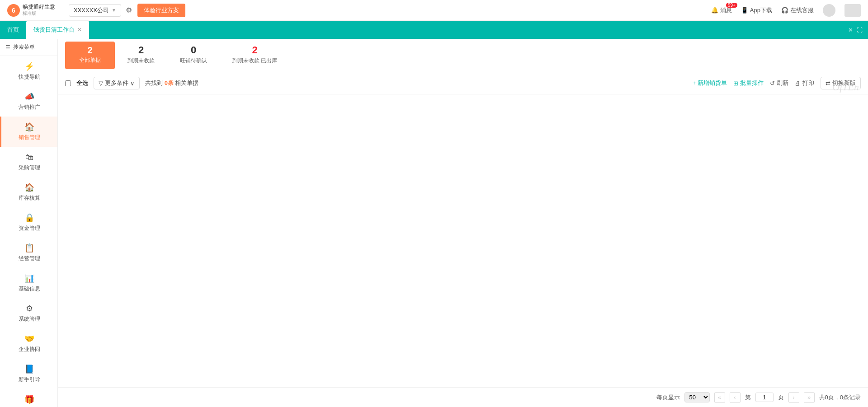  I want to click on switch-label: 切换新版, so click(844, 83).